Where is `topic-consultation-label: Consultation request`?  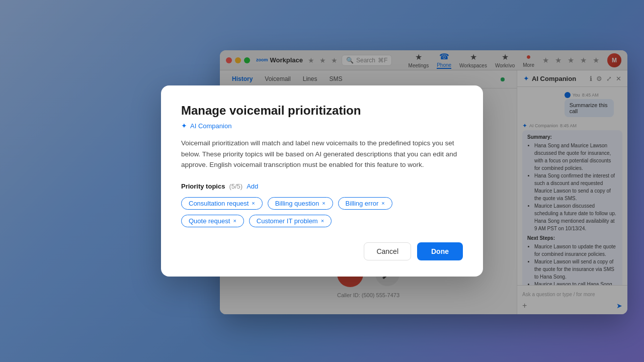
topic-consultation-label: Consultation request is located at coordinates (218, 203).